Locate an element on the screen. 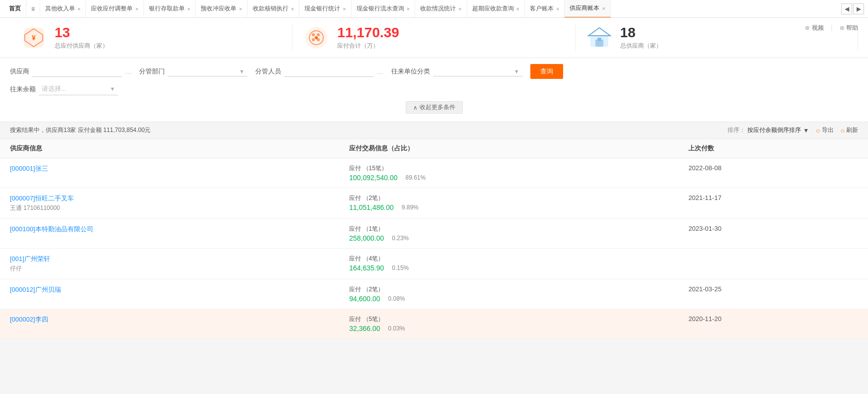  close-collection-verify-icon: × is located at coordinates (292, 9).